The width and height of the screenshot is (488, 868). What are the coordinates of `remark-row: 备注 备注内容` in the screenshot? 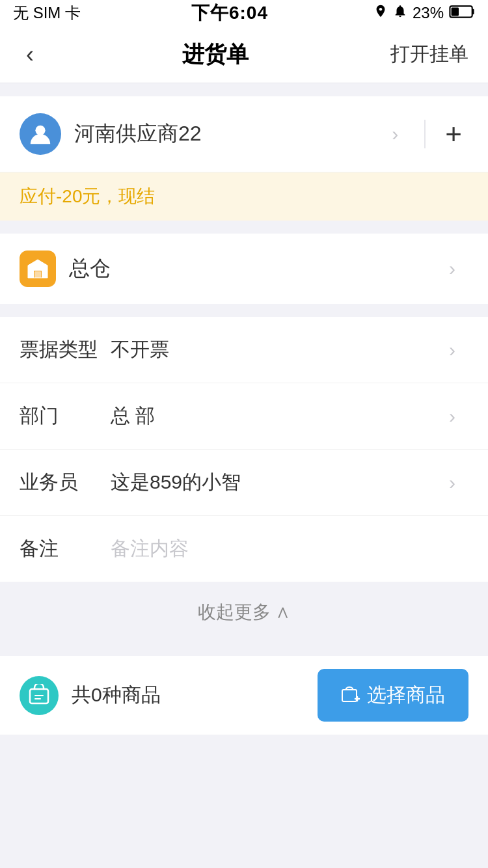 It's located at (244, 549).